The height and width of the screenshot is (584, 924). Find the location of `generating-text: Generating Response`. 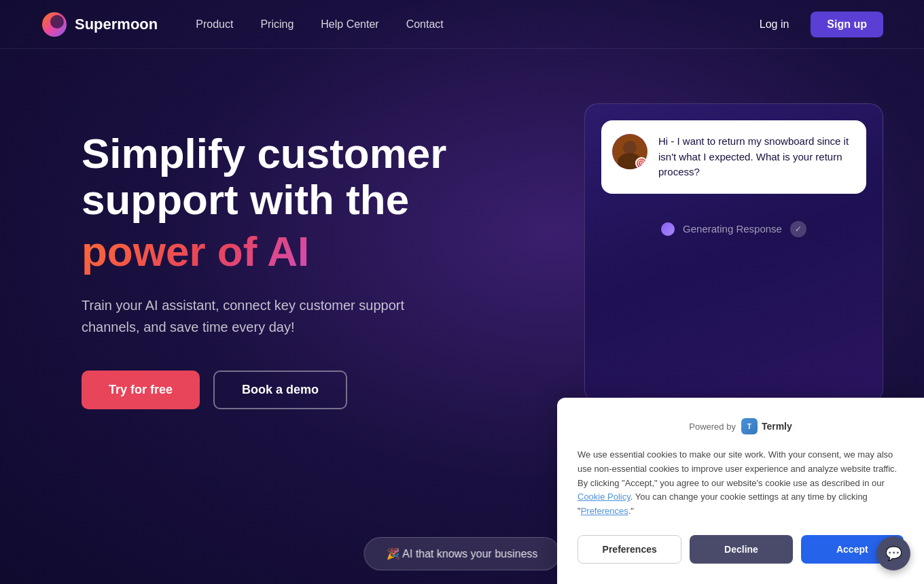

generating-text: Generating Response is located at coordinates (732, 228).